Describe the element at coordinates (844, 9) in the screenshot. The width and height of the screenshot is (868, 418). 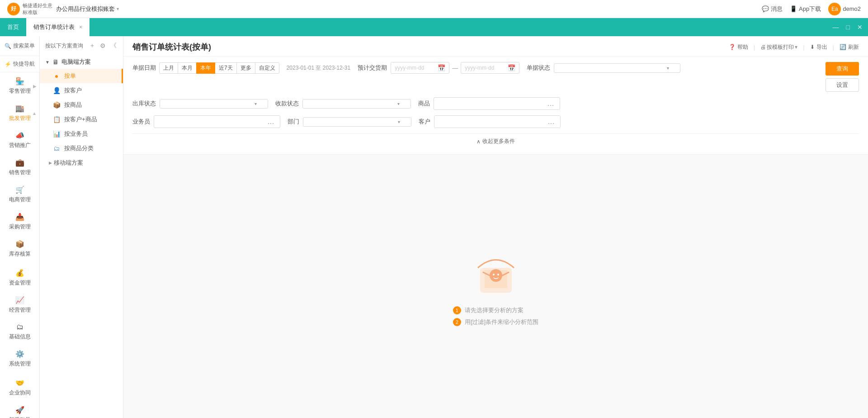
I see `user-profile: Ea demo2` at that location.